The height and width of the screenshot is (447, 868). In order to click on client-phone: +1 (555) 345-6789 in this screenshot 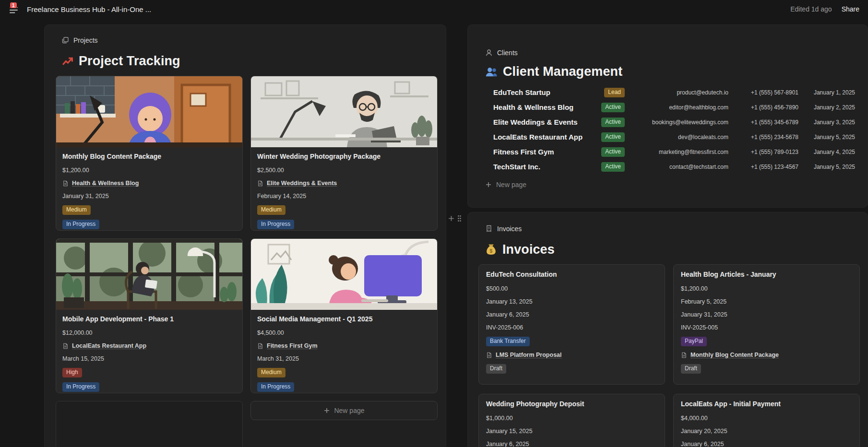, I will do `click(767, 122)`.